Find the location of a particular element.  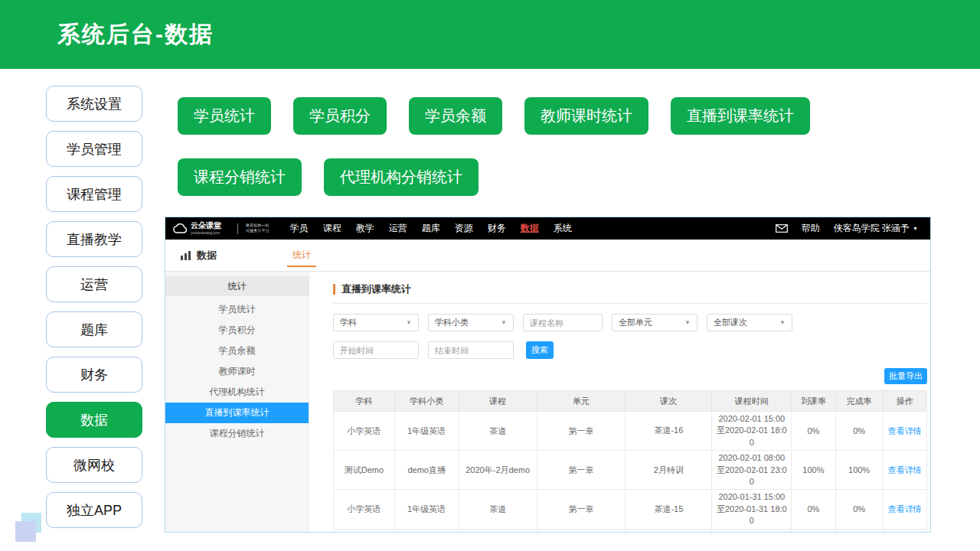

cell-subject: 测试Demo is located at coordinates (364, 470).